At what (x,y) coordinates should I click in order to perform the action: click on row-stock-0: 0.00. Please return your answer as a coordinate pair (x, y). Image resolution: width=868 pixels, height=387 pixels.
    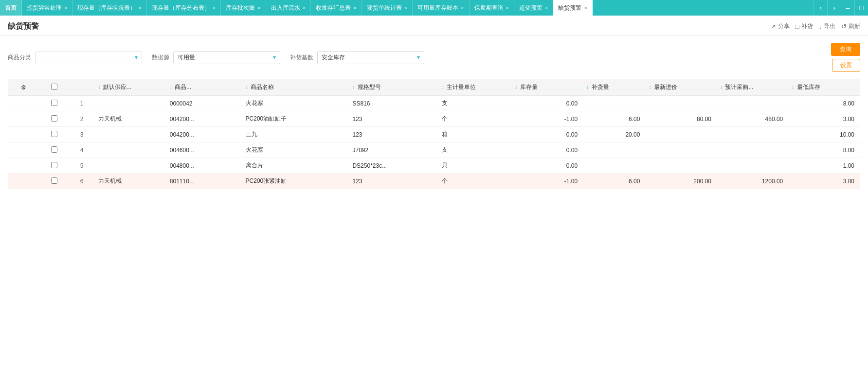
    Looking at the image, I should click on (548, 104).